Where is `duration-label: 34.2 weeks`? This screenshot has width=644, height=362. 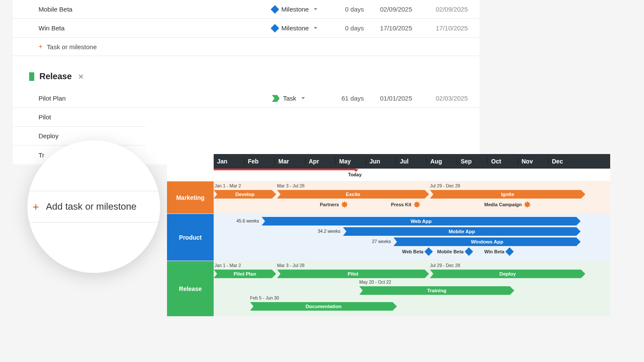
duration-label: 34.2 weeks is located at coordinates (331, 231).